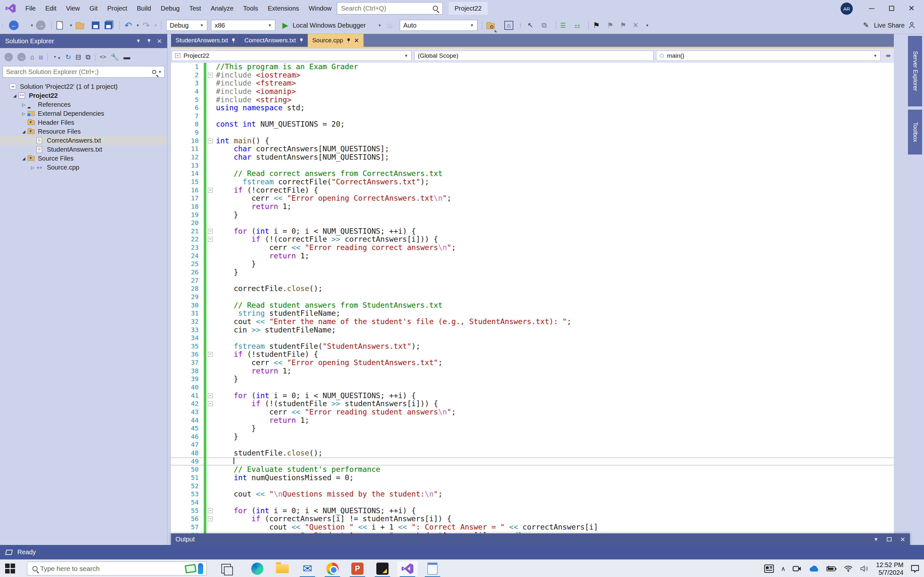 The height and width of the screenshot is (577, 924). Describe the element at coordinates (329, 363) in the screenshot. I see `code-text: cerr << "Error opening StudentAnswers.tx…` at that location.